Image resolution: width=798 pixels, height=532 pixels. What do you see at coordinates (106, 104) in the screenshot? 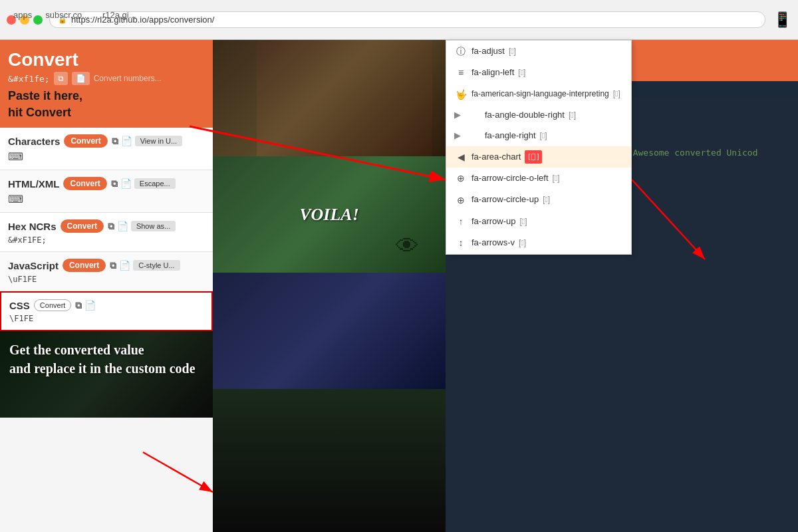
I see `convert-hint: Paste it here, hit Convert` at bounding box center [106, 104].